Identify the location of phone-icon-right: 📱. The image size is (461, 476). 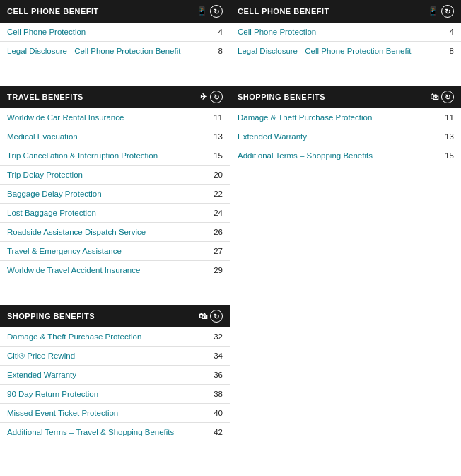
(433, 11).